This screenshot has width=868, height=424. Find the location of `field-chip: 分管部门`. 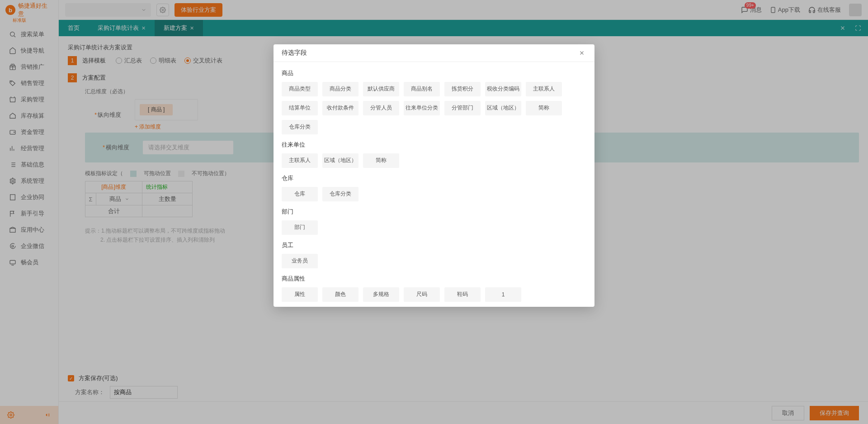

field-chip: 分管部门 is located at coordinates (462, 108).